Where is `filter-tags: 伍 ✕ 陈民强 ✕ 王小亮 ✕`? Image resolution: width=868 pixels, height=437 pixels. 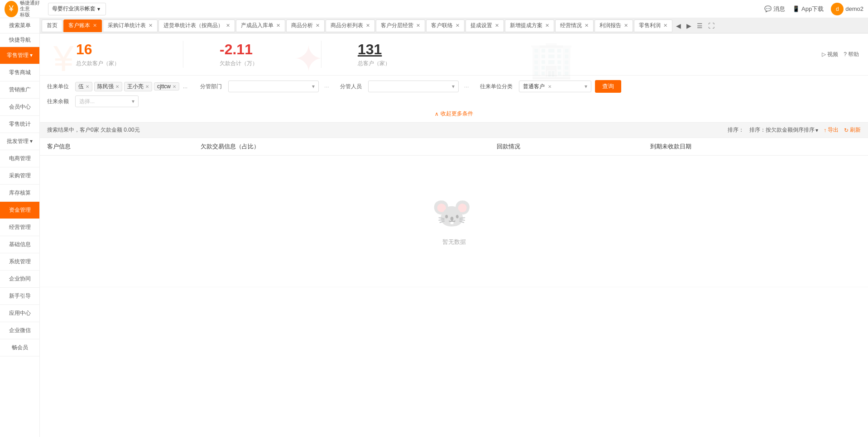 filter-tags: 伍 ✕ 陈民强 ✕ 王小亮 ✕ is located at coordinates (132, 87).